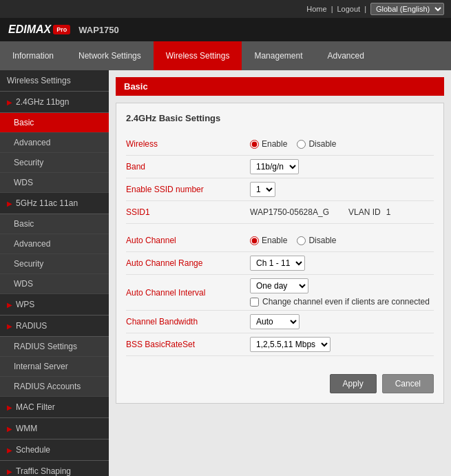  I want to click on ssid1-value: WAP1750-05628A_G, so click(289, 212).